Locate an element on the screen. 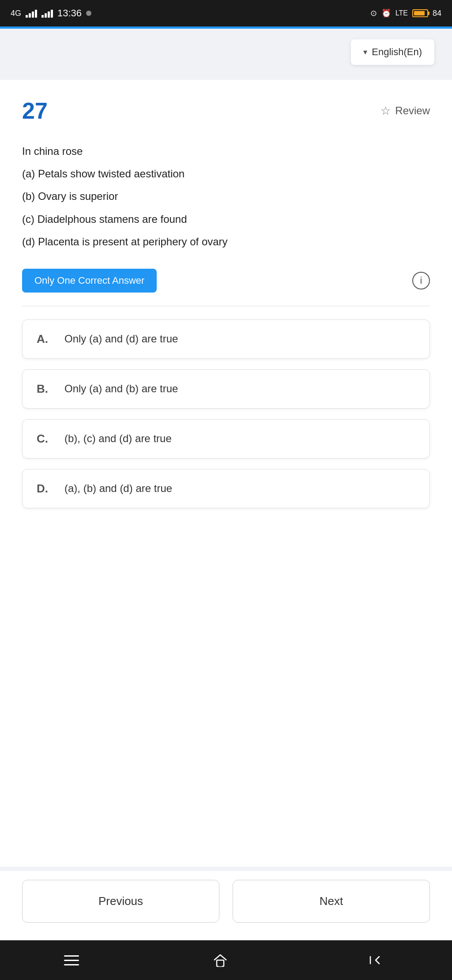 This screenshot has width=452, height=980. option-text-a: Only (a) and (d) are true is located at coordinates (121, 339).